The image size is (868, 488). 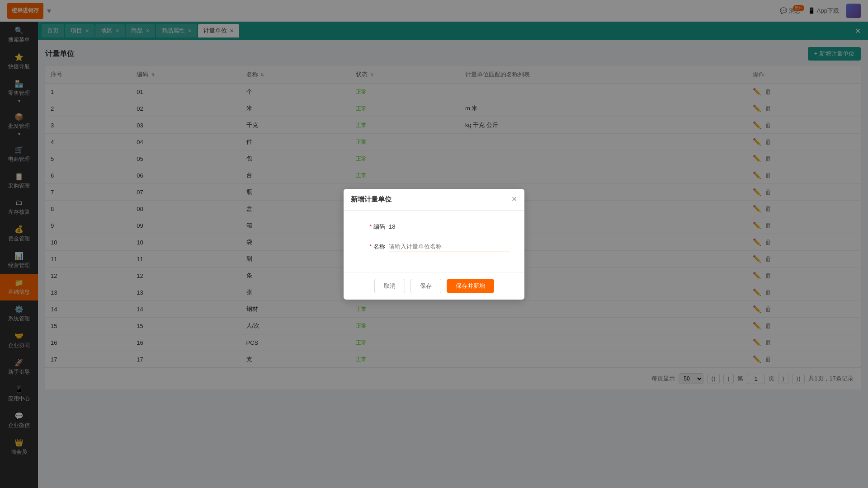 What do you see at coordinates (390, 286) in the screenshot?
I see `cancel-button: 取消` at bounding box center [390, 286].